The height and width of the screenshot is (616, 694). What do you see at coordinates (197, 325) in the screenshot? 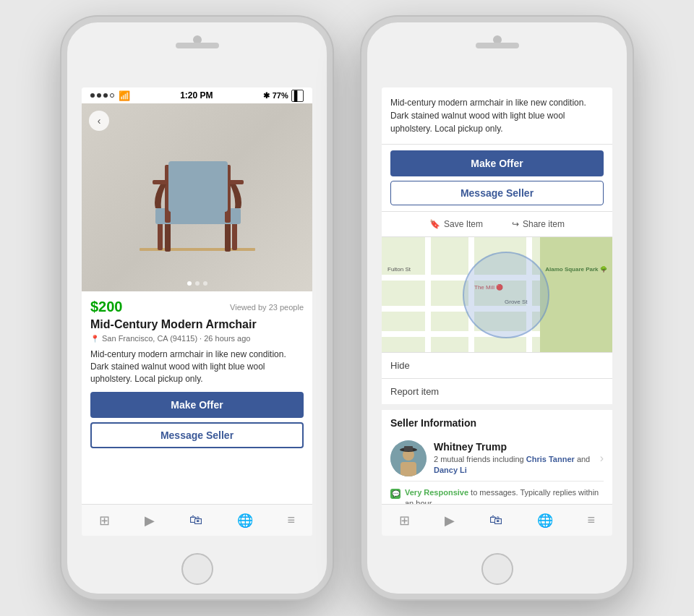
I see `product-title: Mid-Century Modern Armchair` at bounding box center [197, 325].